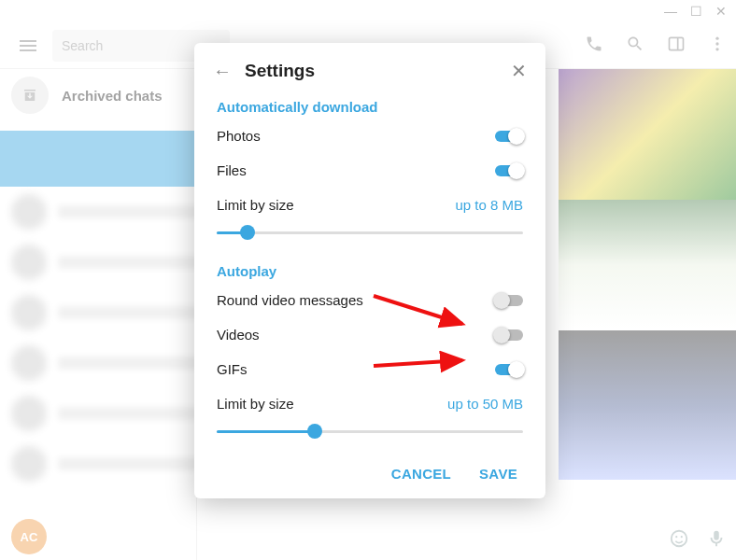  I want to click on limit-value: up to 50 MB, so click(486, 403).